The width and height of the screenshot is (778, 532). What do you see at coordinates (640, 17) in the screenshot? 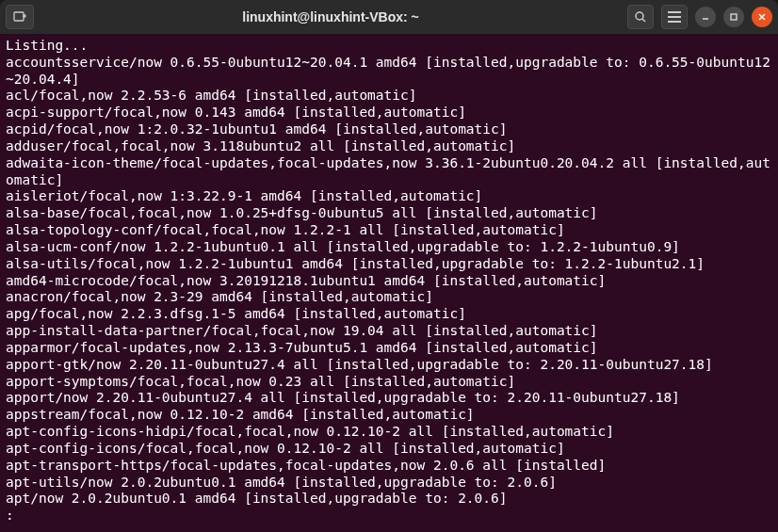
I see `search-button` at bounding box center [640, 17].